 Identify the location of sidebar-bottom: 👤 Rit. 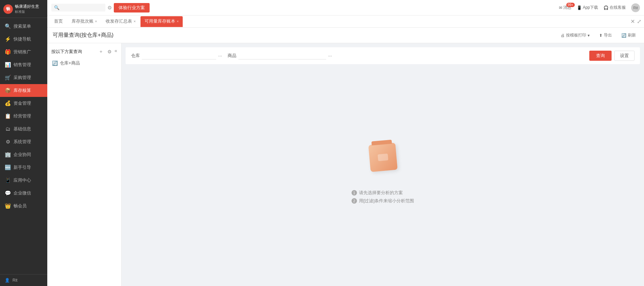
(24, 280).